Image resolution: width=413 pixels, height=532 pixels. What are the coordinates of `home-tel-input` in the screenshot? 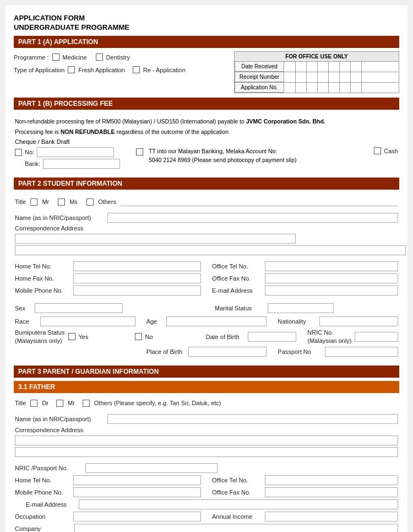 It's located at (137, 266).